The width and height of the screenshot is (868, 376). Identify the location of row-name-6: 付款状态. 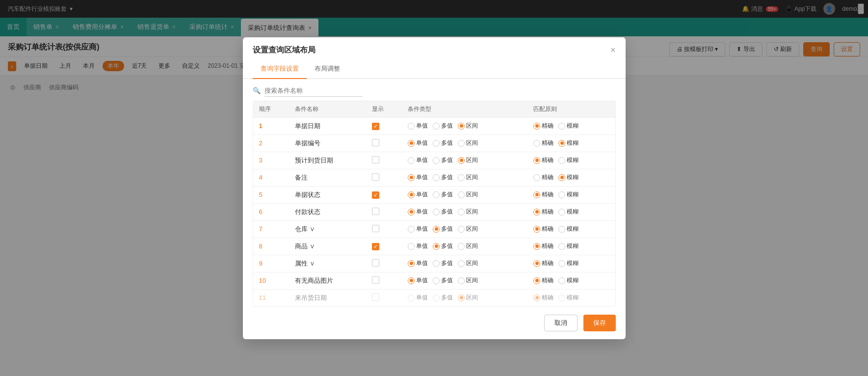
(327, 212).